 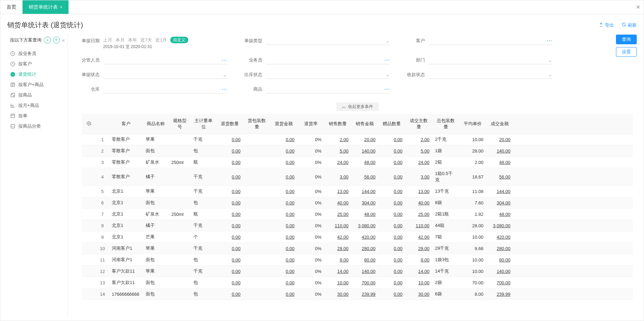 I want to click on cell-sales-amt: 420.00, so click(x=369, y=237).